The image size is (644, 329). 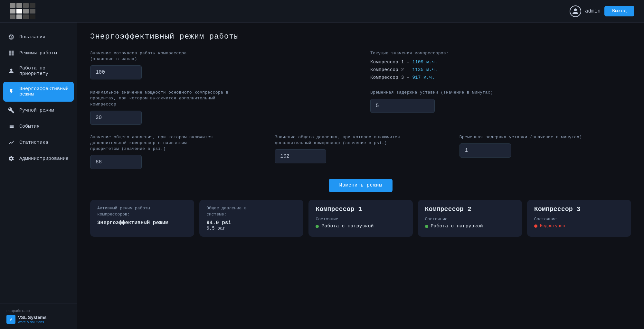 What do you see at coordinates (361, 185) in the screenshot?
I see `change-mode-wrap: Изменить режим` at bounding box center [361, 185].